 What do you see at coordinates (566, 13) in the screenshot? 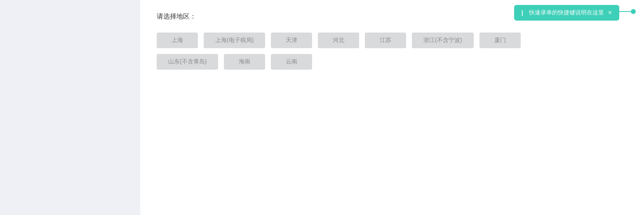
I see `tooltip-banner: 快速录单的快捷键说明在这里 ×` at bounding box center [566, 13].